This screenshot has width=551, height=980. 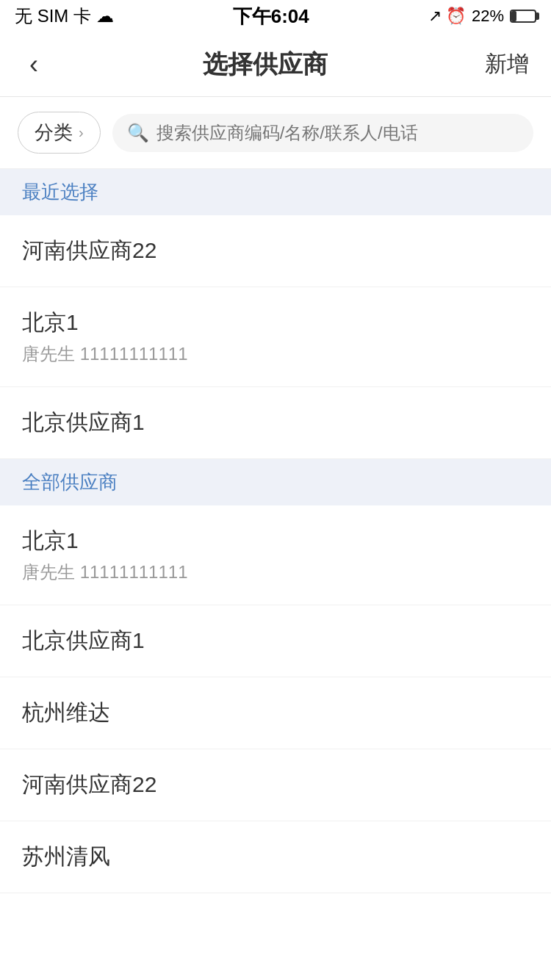 I want to click on status-right: ↗ ⏰ 22%, so click(x=482, y=16).